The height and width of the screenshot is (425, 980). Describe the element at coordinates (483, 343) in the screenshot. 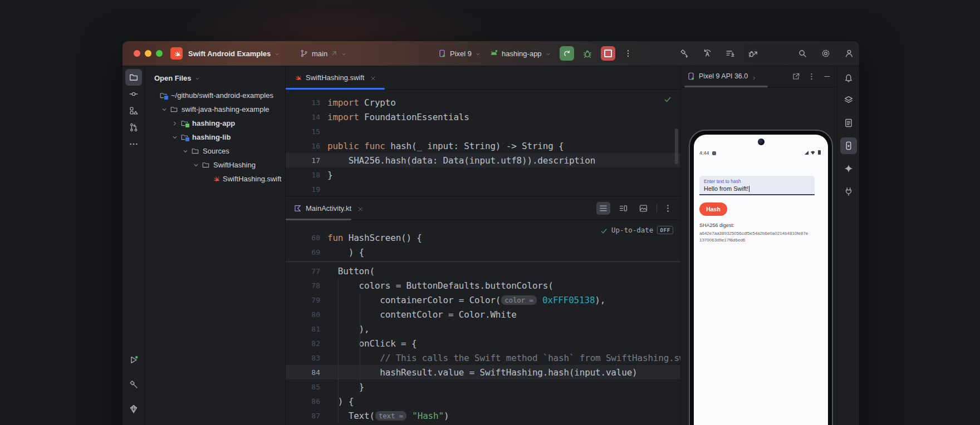

I see `code-line: 82 onClick = {` at that location.